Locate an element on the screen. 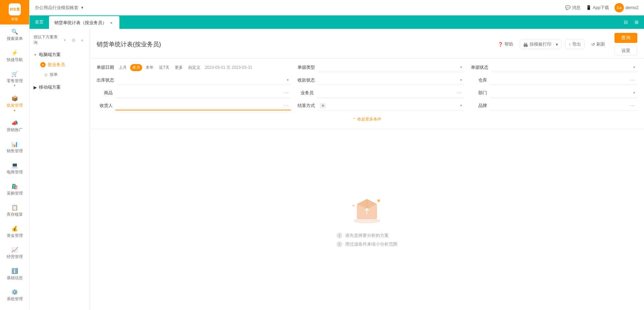  app-download-btn: 📱 App下载 is located at coordinates (598, 8).